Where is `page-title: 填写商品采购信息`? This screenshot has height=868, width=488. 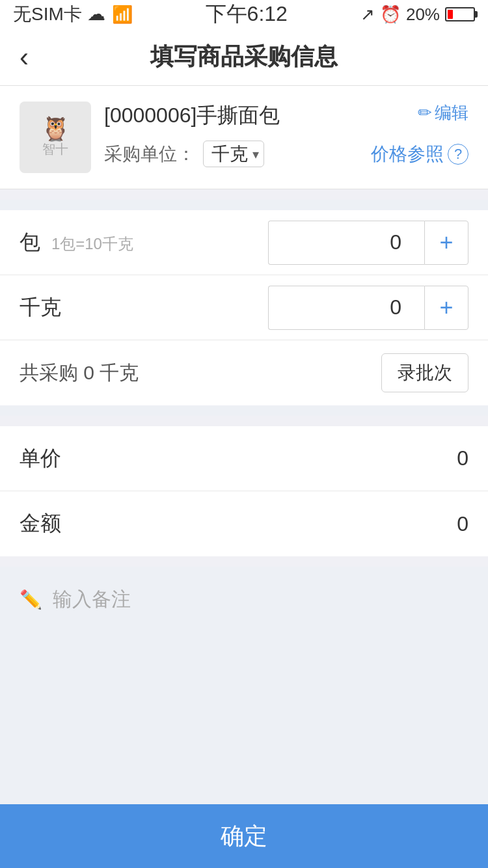 page-title: 填写商品采购信息 is located at coordinates (244, 57).